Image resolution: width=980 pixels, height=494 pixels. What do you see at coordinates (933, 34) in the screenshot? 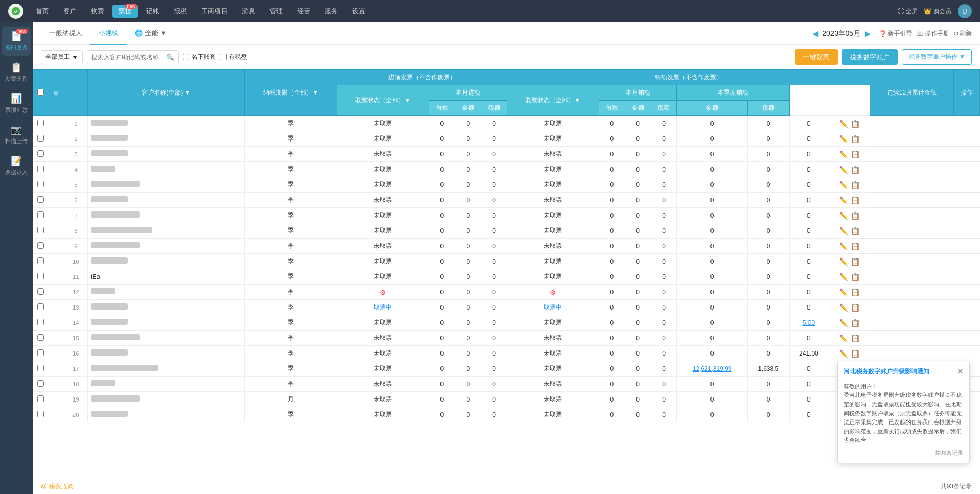
I see `manual-btn: 📖 操作手册` at bounding box center [933, 34].